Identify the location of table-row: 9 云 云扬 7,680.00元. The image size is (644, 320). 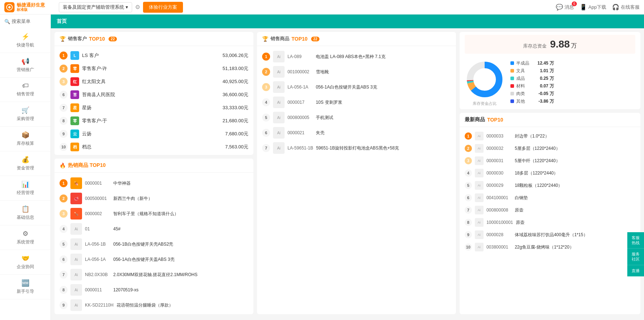
(154, 134).